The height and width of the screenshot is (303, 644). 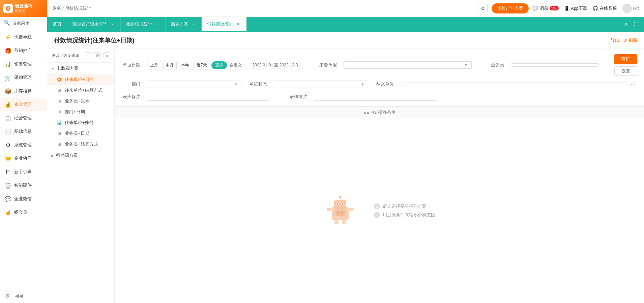 I want to click on sidebar-item-marketing: 🎁 营销推广, so click(x=24, y=51).